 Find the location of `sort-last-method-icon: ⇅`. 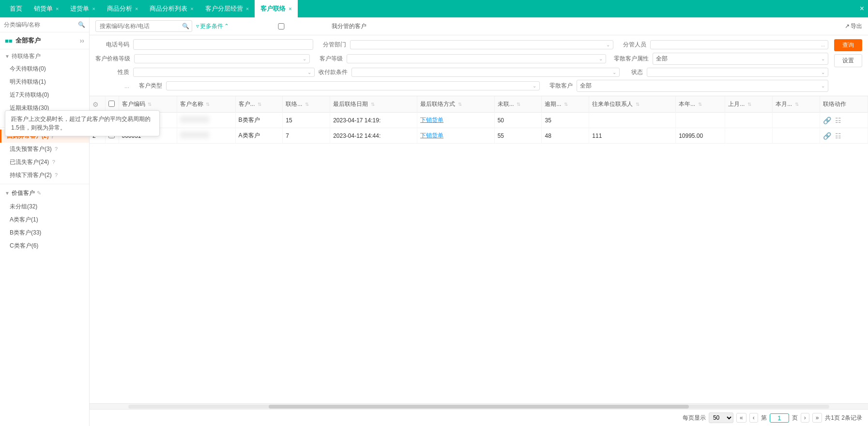

sort-last-method-icon: ⇅ is located at coordinates (460, 104).